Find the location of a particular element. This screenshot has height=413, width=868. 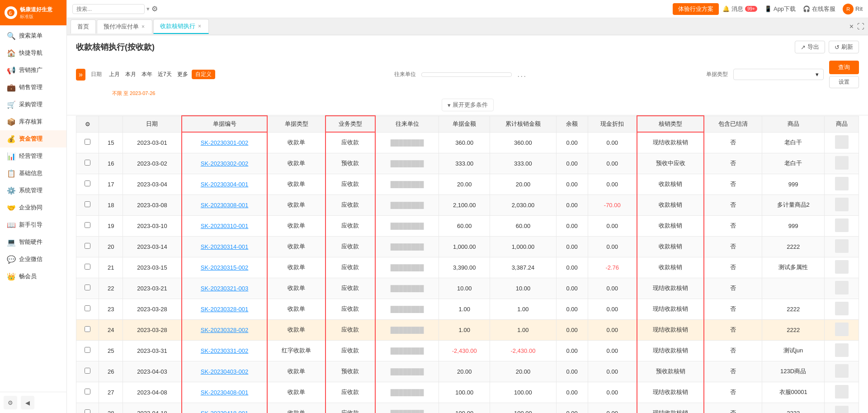

bill-no-link: SK-20230314-001 is located at coordinates (225, 247).